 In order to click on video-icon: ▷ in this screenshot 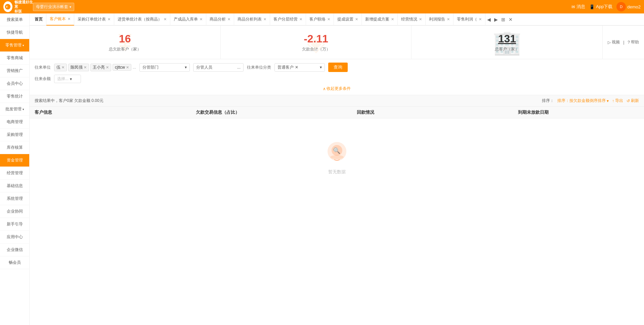, I will do `click(609, 42)`.